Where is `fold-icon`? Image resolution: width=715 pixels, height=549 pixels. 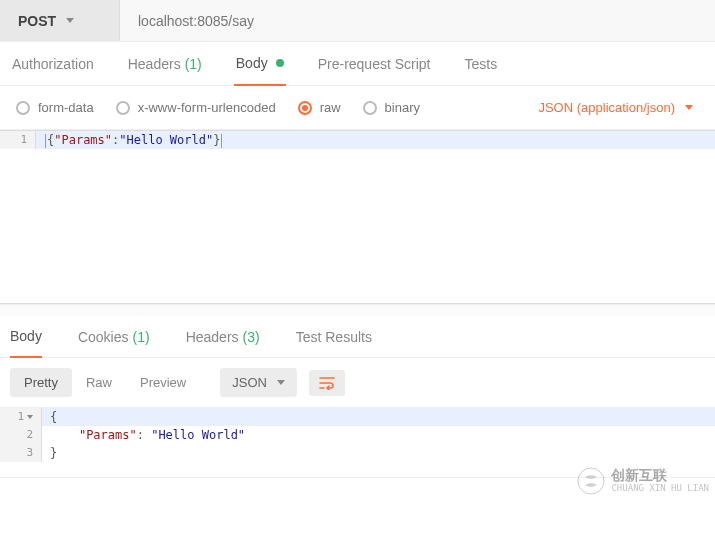
fold-icon is located at coordinates (30, 417).